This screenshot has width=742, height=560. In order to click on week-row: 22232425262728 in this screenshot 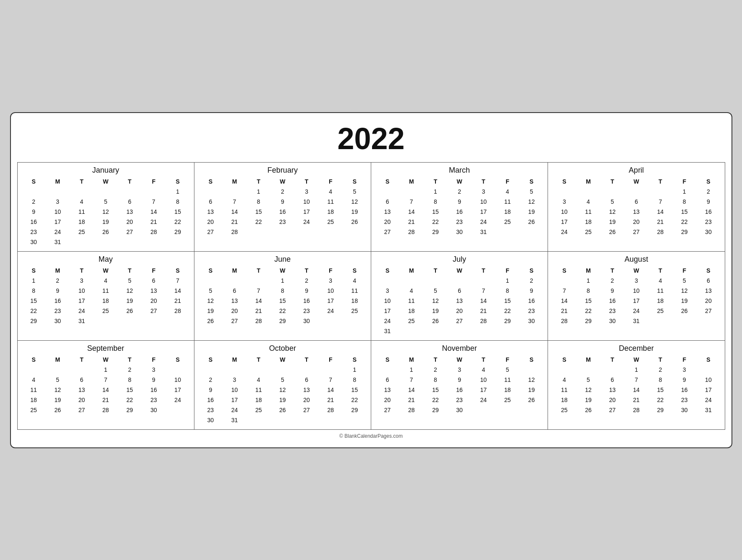, I will do `click(106, 311)`.